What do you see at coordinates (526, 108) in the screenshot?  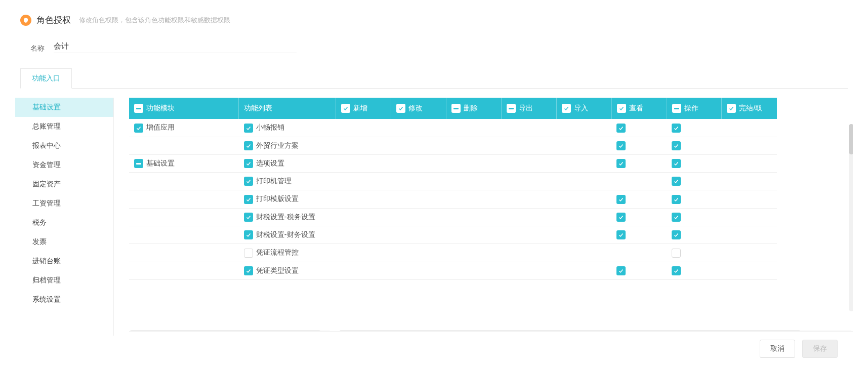 I see `col-header-label: 导出` at bounding box center [526, 108].